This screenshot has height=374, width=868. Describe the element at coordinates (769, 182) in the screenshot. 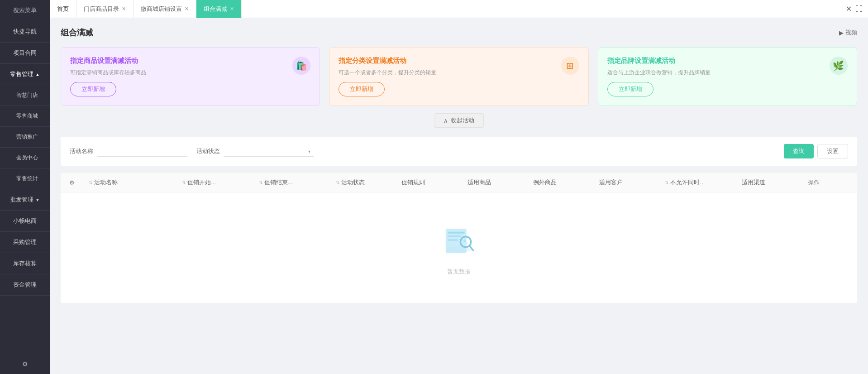

I see `th-applicable-channel: 适用渠道` at that location.